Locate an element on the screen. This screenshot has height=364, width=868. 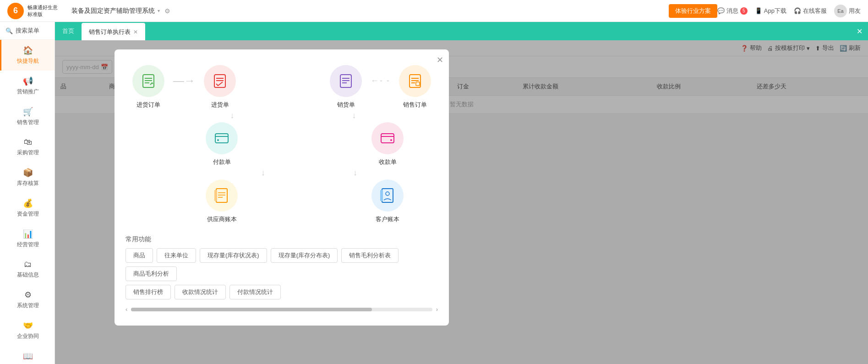
tab-bar: 首页 销售订单执行表 ✕ ✕ is located at coordinates (462, 31).